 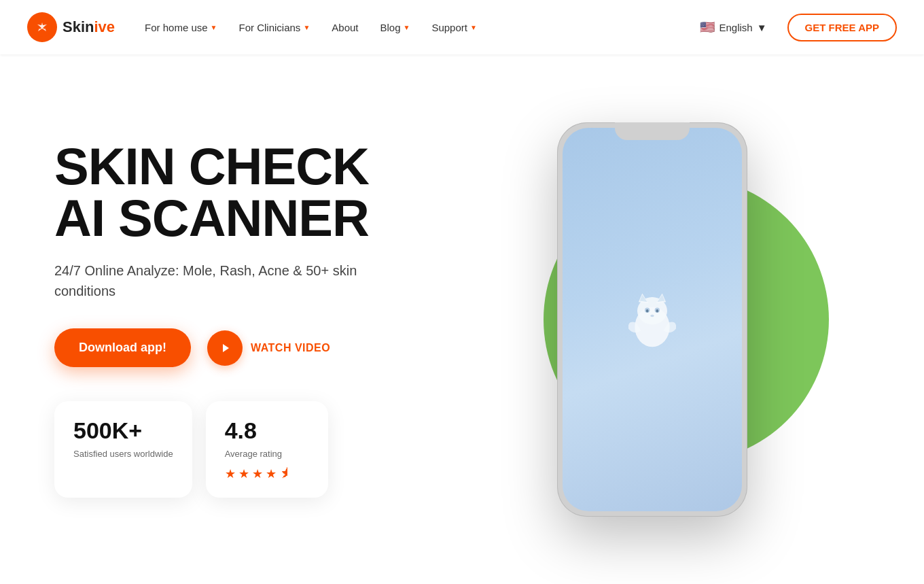 What do you see at coordinates (267, 431) in the screenshot?
I see `stat-rating-number: 4.8` at bounding box center [267, 431].